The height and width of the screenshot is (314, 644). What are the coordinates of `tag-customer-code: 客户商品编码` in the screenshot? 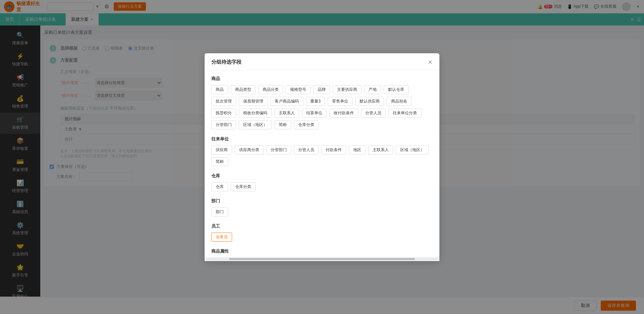 It's located at (287, 101).